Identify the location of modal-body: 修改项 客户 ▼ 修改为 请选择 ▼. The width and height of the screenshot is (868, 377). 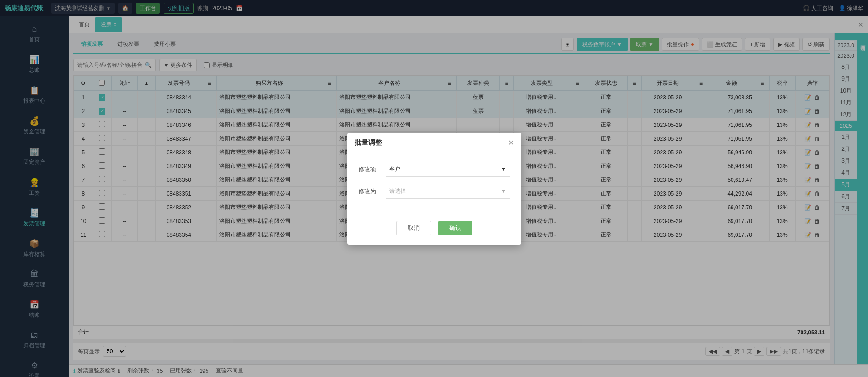
(434, 184).